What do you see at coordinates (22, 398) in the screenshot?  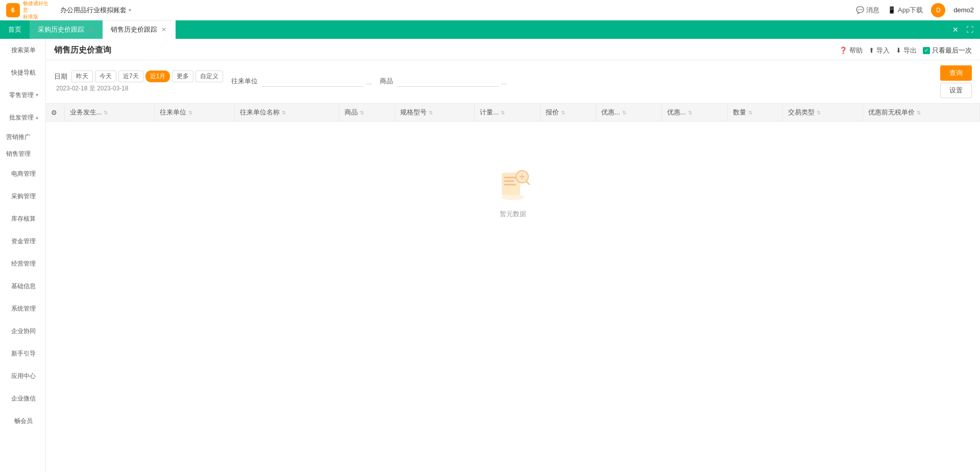 I see `sidebar-item-corp-wechat: 企业微信` at bounding box center [22, 398].